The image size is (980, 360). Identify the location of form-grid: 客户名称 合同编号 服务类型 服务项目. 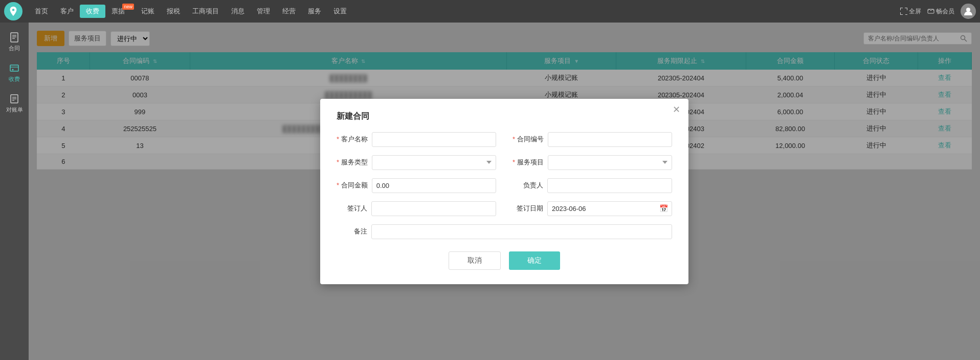
(504, 174).